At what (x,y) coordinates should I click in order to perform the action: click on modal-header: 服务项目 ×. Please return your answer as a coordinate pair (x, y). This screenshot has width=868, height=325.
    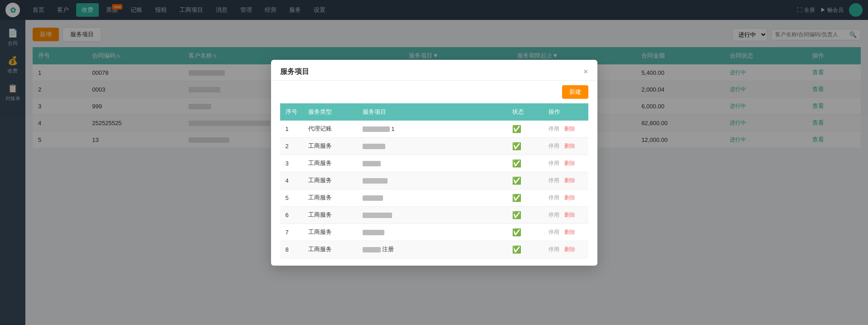
    Looking at the image, I should click on (434, 70).